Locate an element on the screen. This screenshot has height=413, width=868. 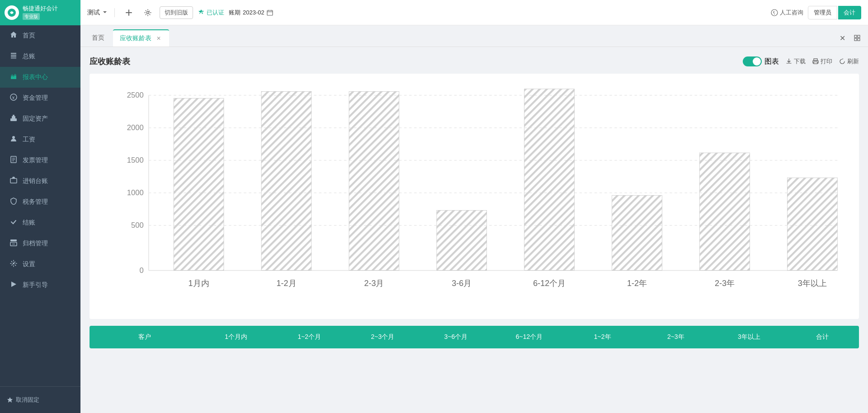
col-2-3year: 2~3年 is located at coordinates (676, 337).